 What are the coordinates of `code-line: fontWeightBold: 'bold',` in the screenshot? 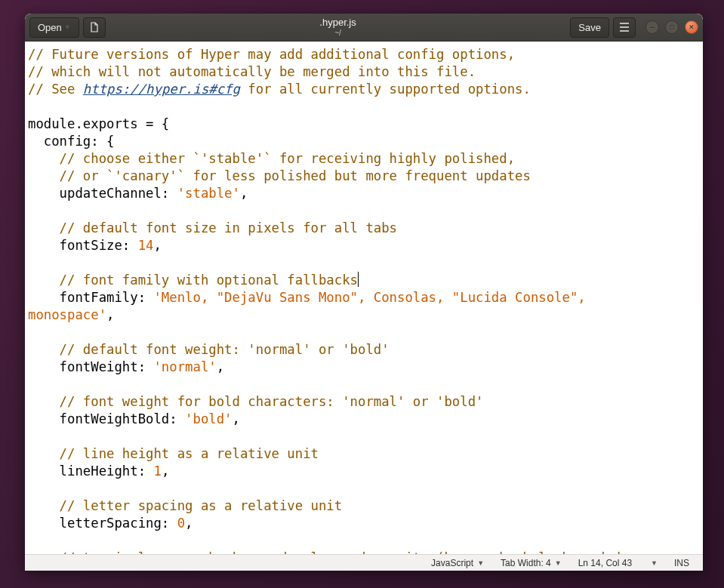 It's located at (365, 420).